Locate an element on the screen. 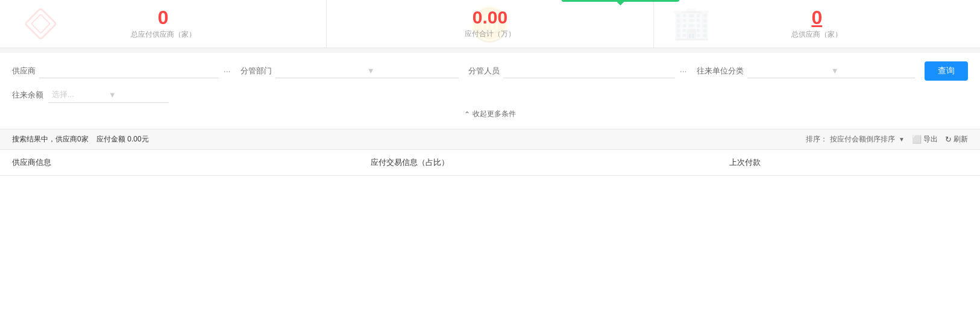 This screenshot has height=310, width=980. category-label: 往来单位分类 is located at coordinates (720, 71).